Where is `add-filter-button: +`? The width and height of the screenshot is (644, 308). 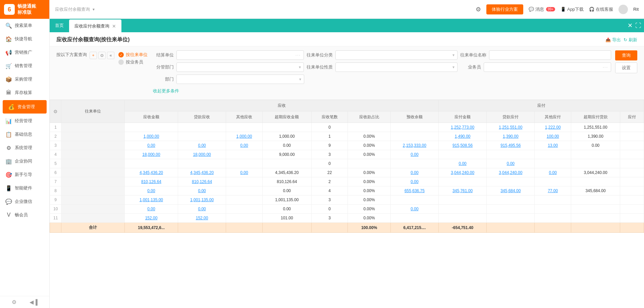 add-filter-button: + is located at coordinates (93, 55).